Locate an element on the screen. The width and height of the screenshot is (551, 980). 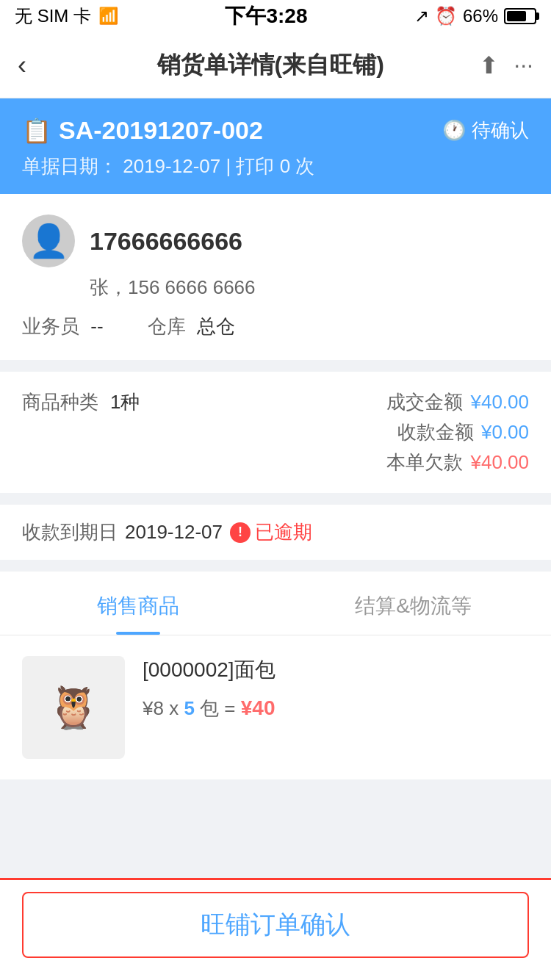
customer-row: 👤 17666666666 is located at coordinates (276, 241).